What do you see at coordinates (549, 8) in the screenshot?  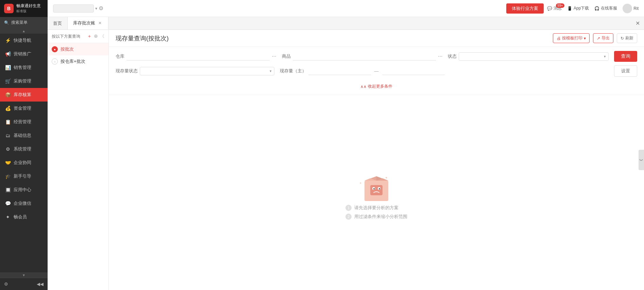 I see `message-icon: 💬` at bounding box center [549, 8].